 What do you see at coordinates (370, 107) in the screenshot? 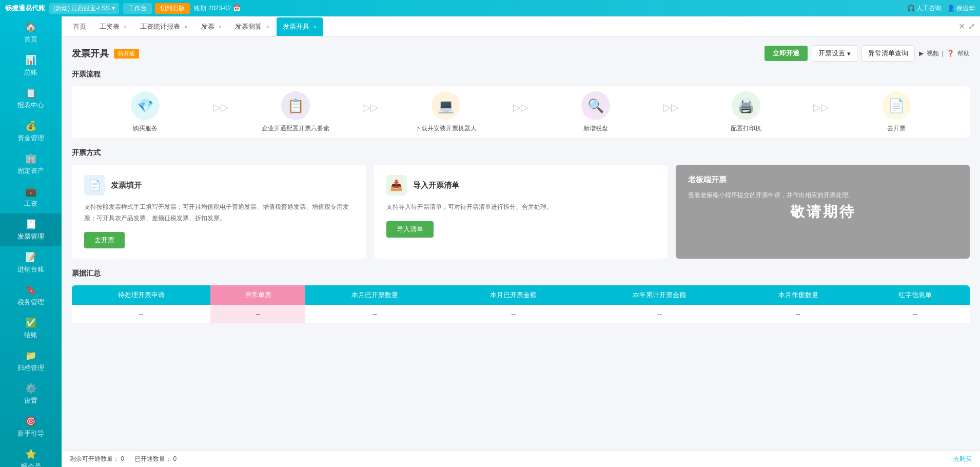
I see `arrow-2: ▷▷` at bounding box center [370, 107].